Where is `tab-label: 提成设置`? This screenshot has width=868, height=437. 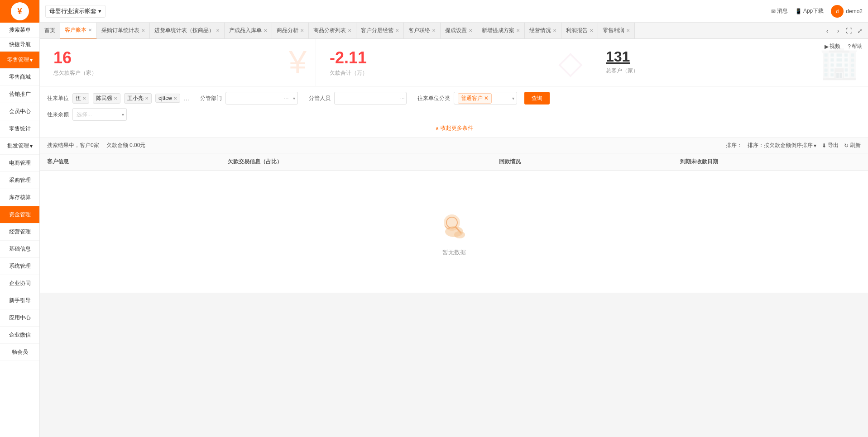 tab-label: 提成设置 is located at coordinates (456, 31).